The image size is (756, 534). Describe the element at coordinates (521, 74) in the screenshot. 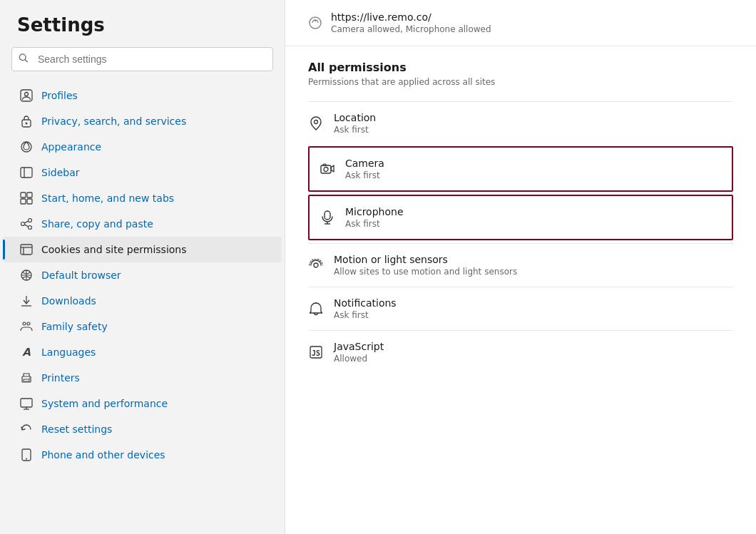

I see `all-permissions-section: All permissions Permissions that are app…` at that location.